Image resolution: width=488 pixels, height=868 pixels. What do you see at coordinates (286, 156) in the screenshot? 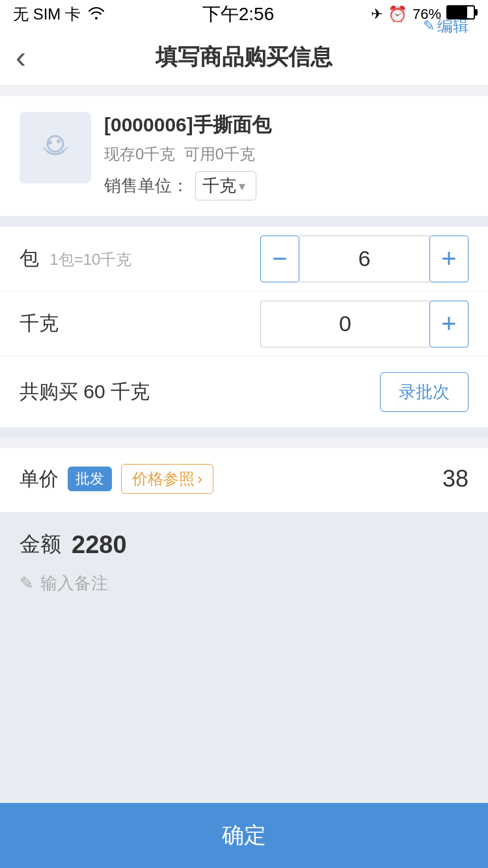
I see `product-info: [0000006]手撕面包 现存0千克 可用0千克 销售单位： 千克 ▾` at bounding box center [286, 156].